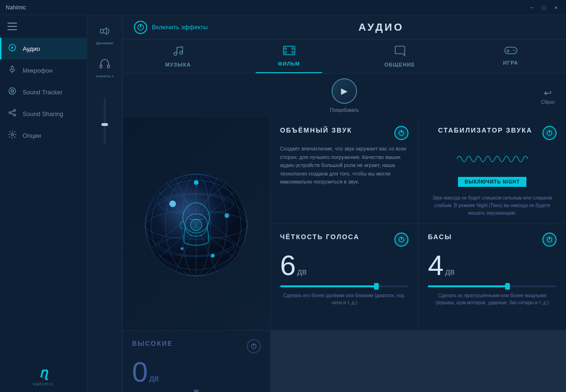 The width and height of the screenshot is (566, 392). I want to click on treble-power-button, so click(254, 346).